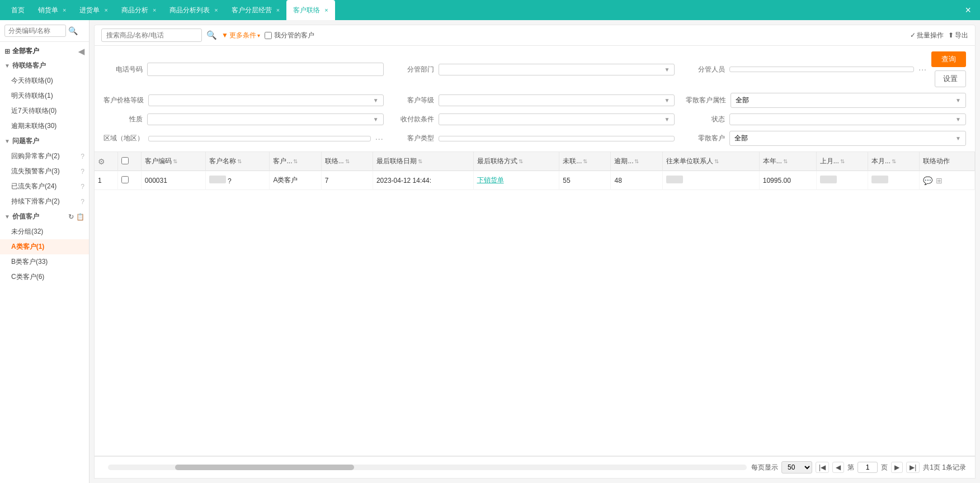 The image size is (980, 483). I want to click on my-customers-checkbox, so click(268, 36).